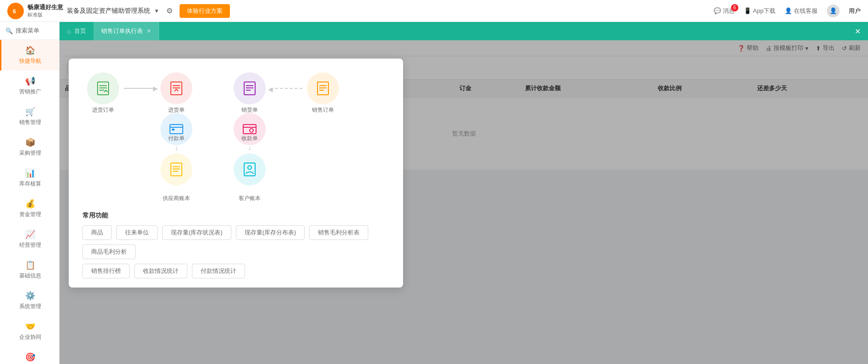  I want to click on logo-icon: 6, so click(16, 11).